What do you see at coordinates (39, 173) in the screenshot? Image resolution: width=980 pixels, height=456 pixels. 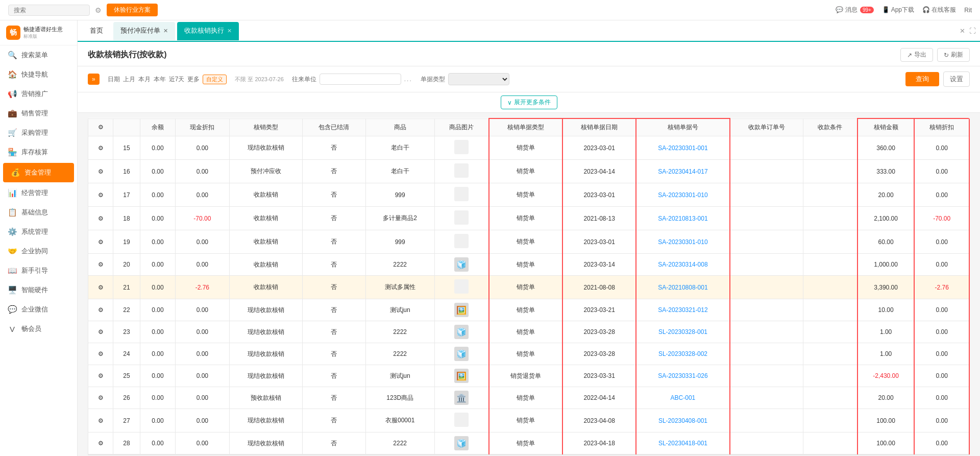 I see `sidebar-item-finance: 💰 资金管理` at bounding box center [39, 173].